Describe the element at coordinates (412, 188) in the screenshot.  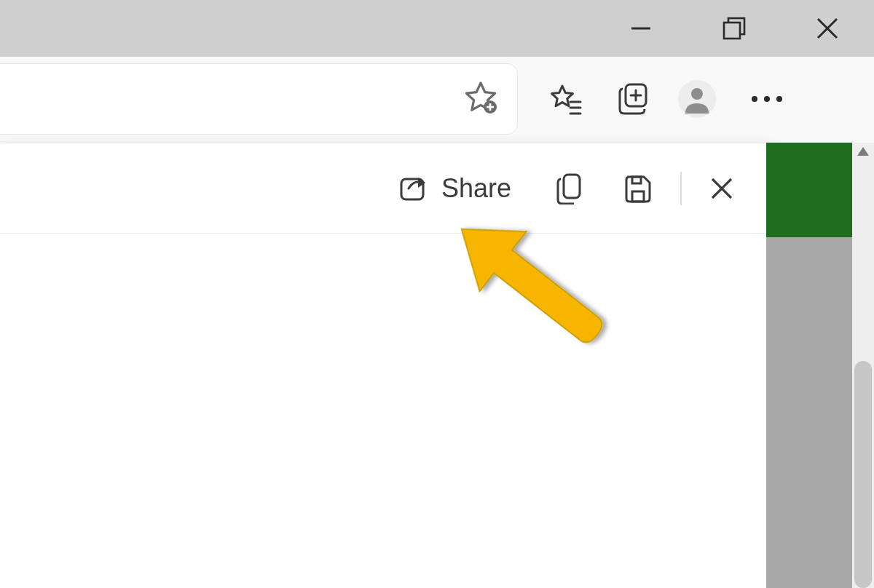
I see `share-icon` at that location.